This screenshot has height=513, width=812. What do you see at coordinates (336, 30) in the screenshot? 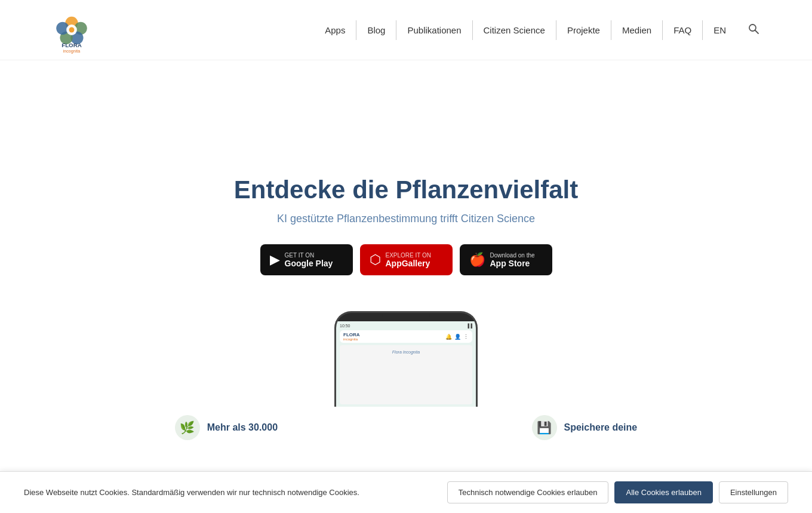
I see `nav-item-apps: Apps` at bounding box center [336, 30].